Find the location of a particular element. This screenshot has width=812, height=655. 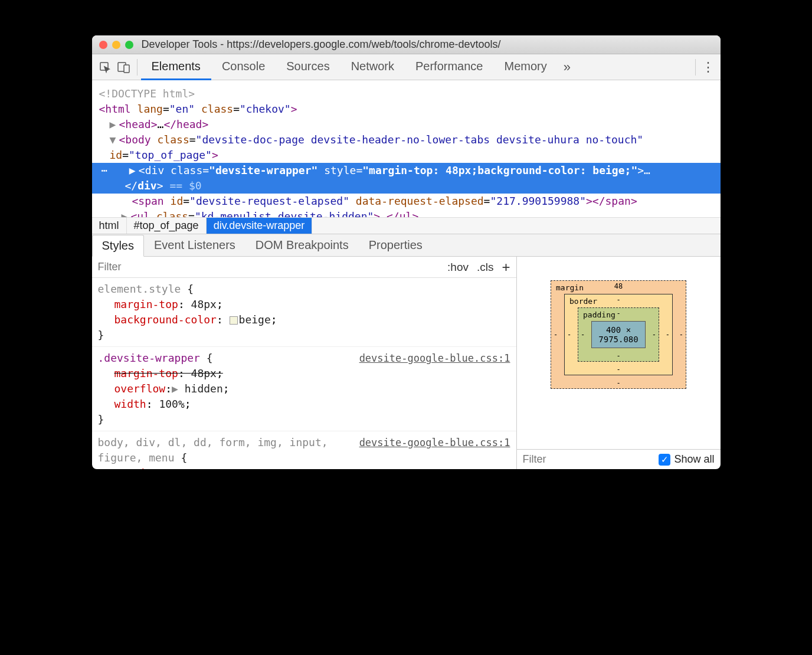

breadcrumb-body: #top_of_page is located at coordinates (166, 225).